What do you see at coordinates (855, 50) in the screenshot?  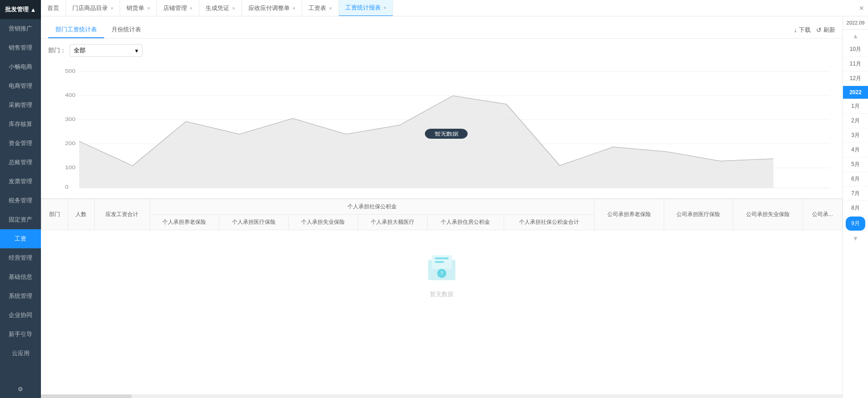 I see `date-oct: 10月` at bounding box center [855, 50].